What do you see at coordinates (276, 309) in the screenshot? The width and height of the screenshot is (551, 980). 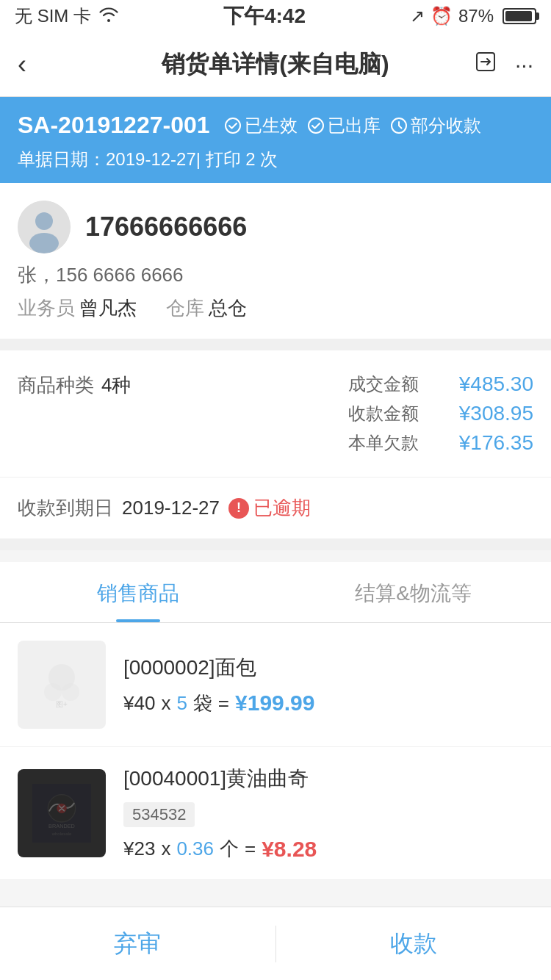 I see `customer-meta: 业务员 曾凡杰 仓库 总仓` at bounding box center [276, 309].